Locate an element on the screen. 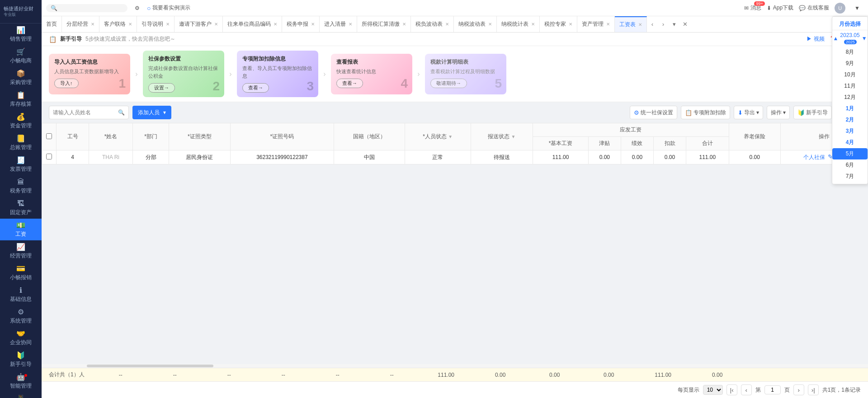  sidebar-item-税务管理: 🏛税务管理 is located at coordinates (21, 186).